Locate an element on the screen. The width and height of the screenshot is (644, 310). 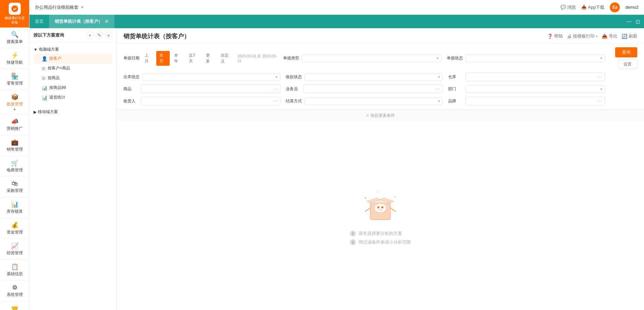
product-input: ··· is located at coordinates (211, 89).